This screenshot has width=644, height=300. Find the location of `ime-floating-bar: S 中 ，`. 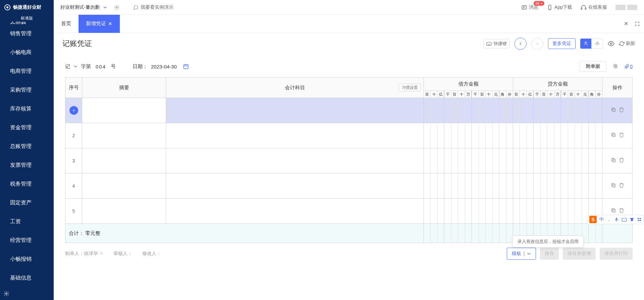

ime-floating-bar: S 中 ， is located at coordinates (615, 219).